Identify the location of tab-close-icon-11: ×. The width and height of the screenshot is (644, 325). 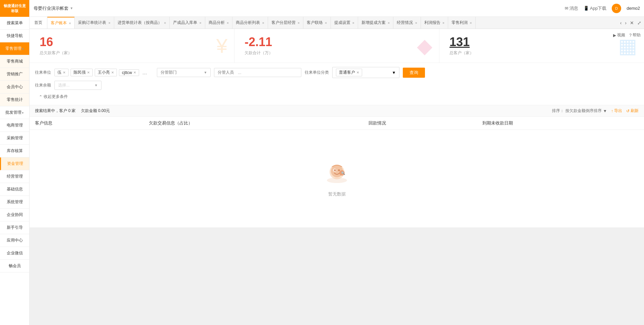
(416, 23).